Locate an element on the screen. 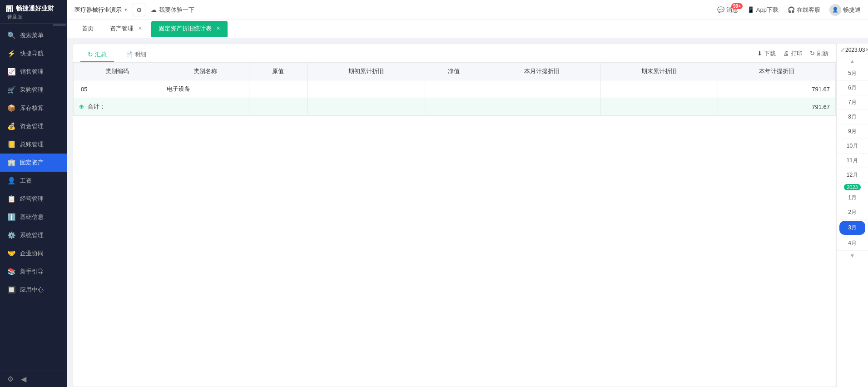  topbar-right: 💬 消息 99+ 📱 App下载 🎧 在线客服 👤 畅捷通 is located at coordinates (789, 10).